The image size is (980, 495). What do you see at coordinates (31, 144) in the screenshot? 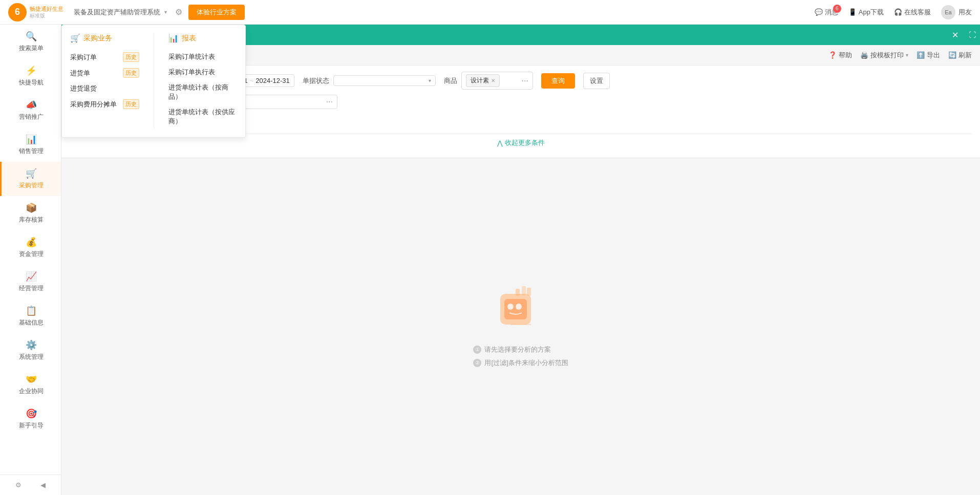
I see `sidebar-item-sales: 📊 销售管理` at bounding box center [31, 144].